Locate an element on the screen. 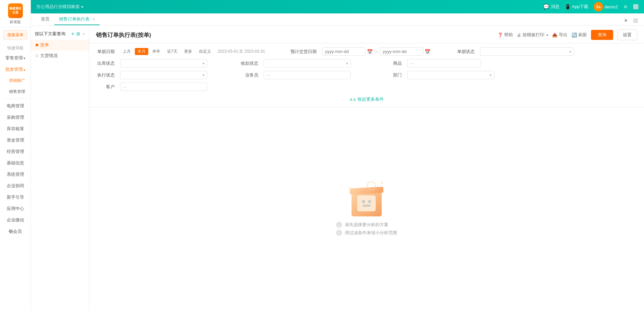 Image resolution: width=644 pixels, height=310 pixels. delivery-select is located at coordinates (164, 63).